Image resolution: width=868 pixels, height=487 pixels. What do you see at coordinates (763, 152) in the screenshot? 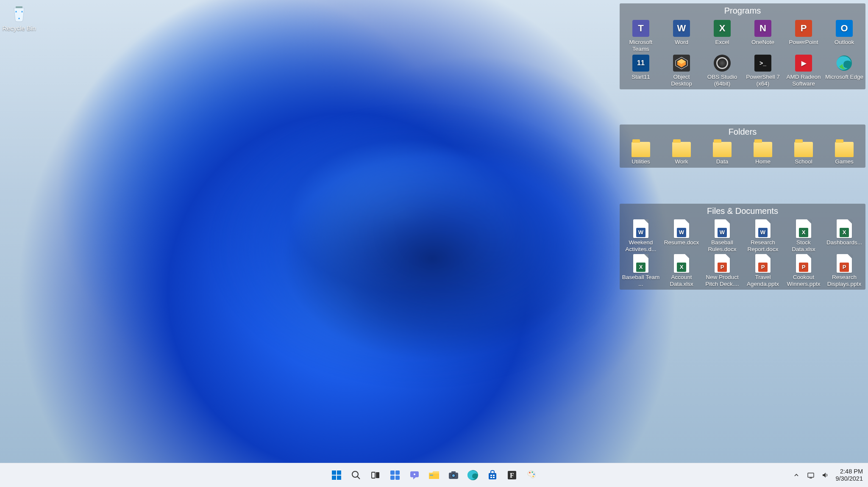
I see `folder-home: Home` at bounding box center [763, 152].